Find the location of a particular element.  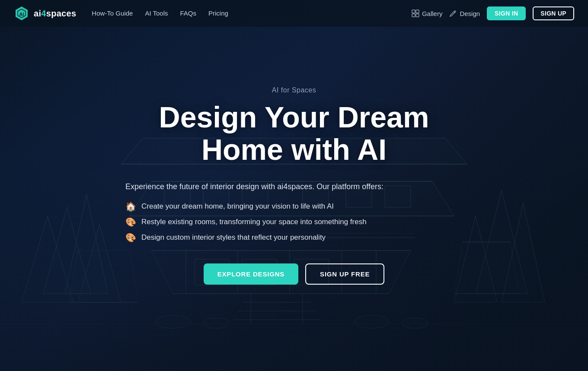

palette-icon: 🎨 is located at coordinates (131, 238).